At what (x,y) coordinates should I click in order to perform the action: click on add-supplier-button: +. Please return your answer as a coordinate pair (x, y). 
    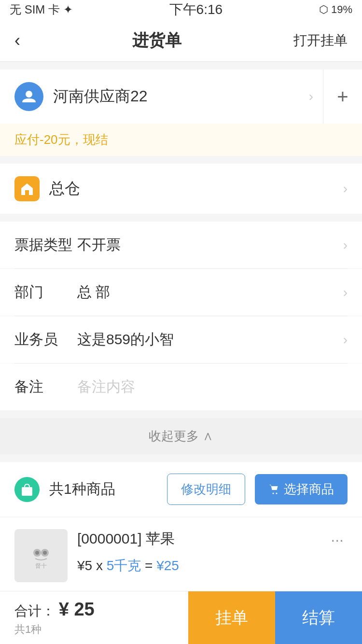
    Looking at the image, I should click on (343, 97).